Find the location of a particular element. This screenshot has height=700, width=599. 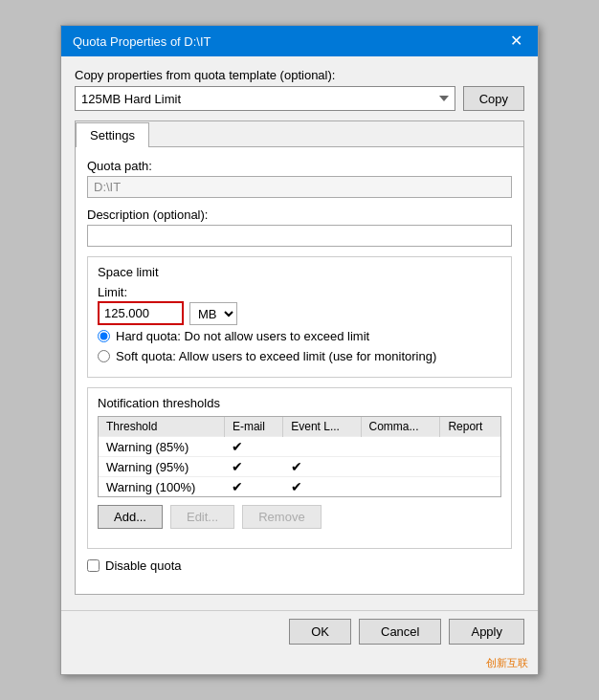

quota-path-label: Quota path: is located at coordinates (300, 166).